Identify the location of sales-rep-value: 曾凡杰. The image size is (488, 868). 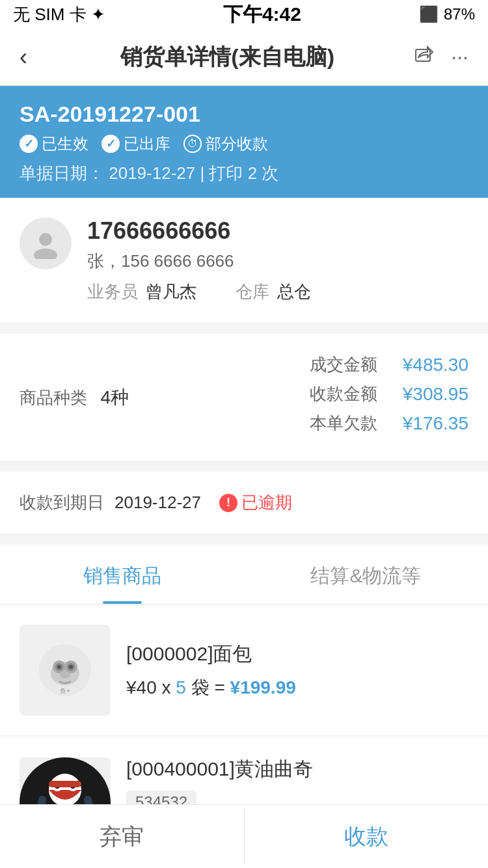
(171, 292).